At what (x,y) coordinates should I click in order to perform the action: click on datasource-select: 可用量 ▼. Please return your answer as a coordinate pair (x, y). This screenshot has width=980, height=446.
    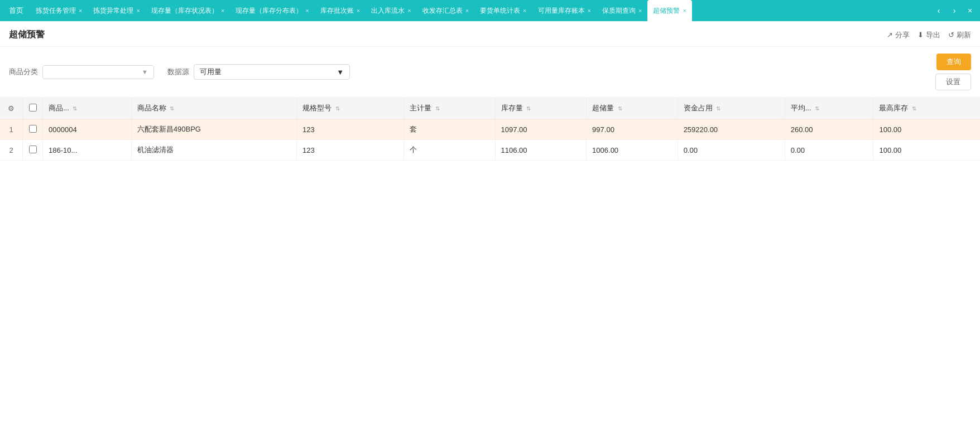
    Looking at the image, I should click on (272, 72).